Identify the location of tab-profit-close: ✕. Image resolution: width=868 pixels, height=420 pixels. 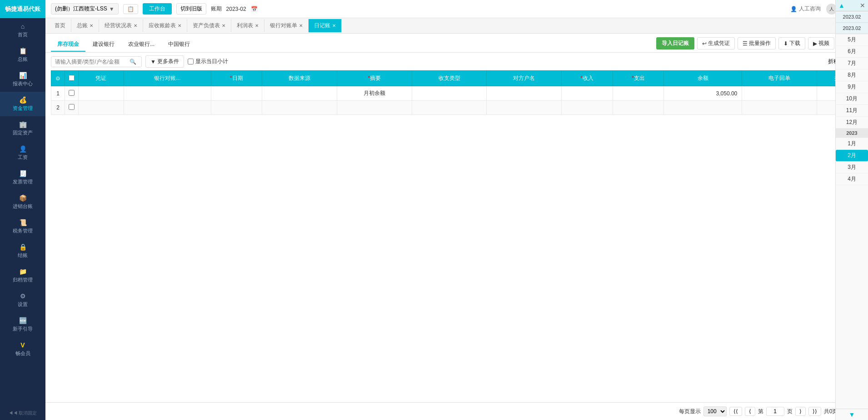
(257, 25).